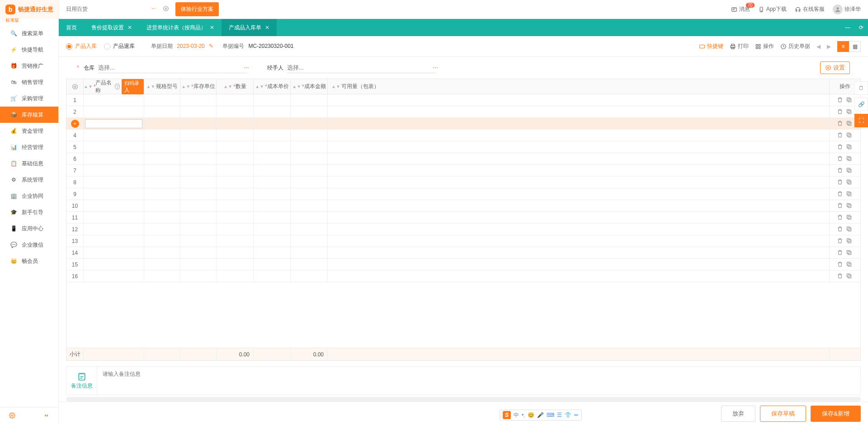 This screenshot has width=868, height=425. Describe the element at coordinates (861, 28) in the screenshot. I see `tab-refresh: ⟳` at that location.